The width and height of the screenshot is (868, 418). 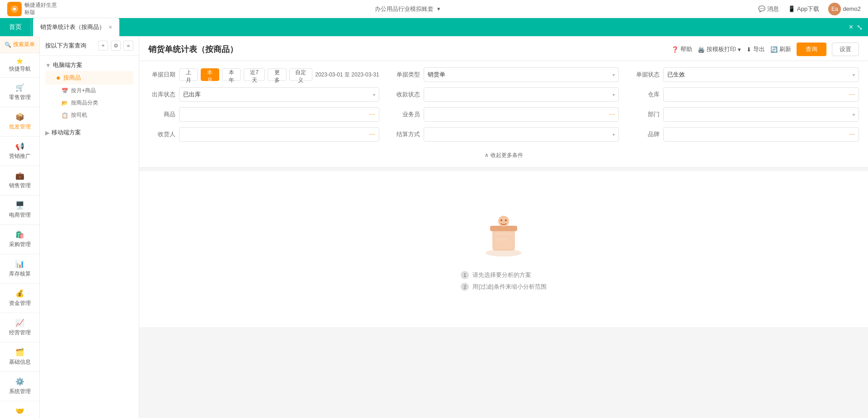 I want to click on sidebar-item-operations: 📈 经营管理, so click(x=20, y=328).